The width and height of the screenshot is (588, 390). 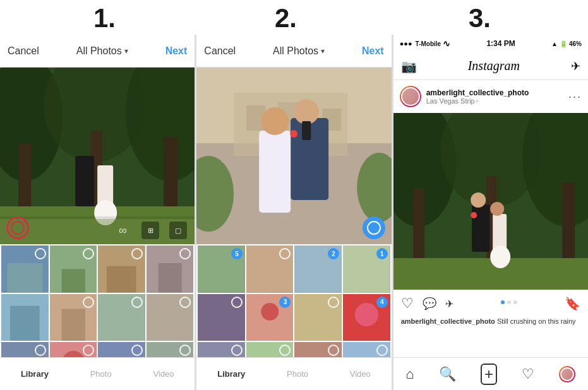 I want to click on album-selector-1: All Photos ▾, so click(x=102, y=51).